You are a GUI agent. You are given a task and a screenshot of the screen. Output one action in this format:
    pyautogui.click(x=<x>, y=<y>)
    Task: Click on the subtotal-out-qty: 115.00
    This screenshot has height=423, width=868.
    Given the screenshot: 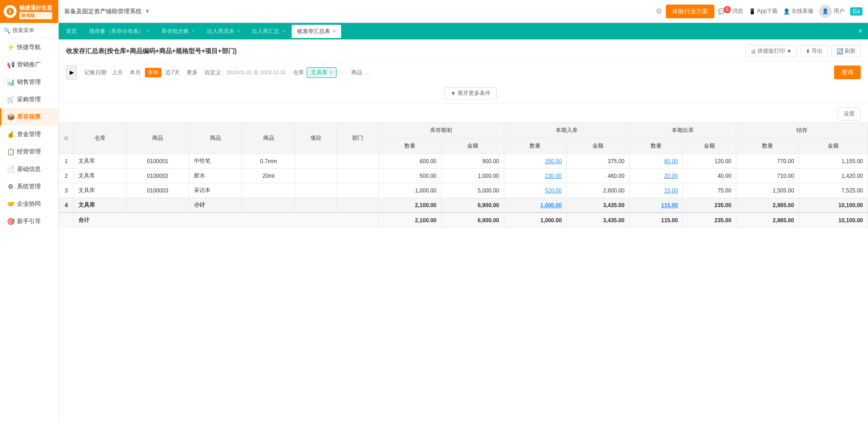 What is the action you would take?
    pyautogui.click(x=656, y=205)
    